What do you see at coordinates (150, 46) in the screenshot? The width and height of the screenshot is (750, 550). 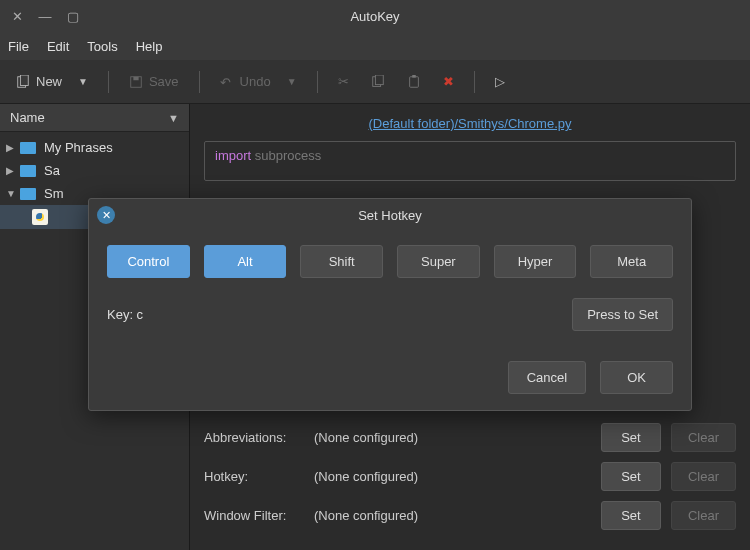 I see `menu-help: Help` at bounding box center [150, 46].